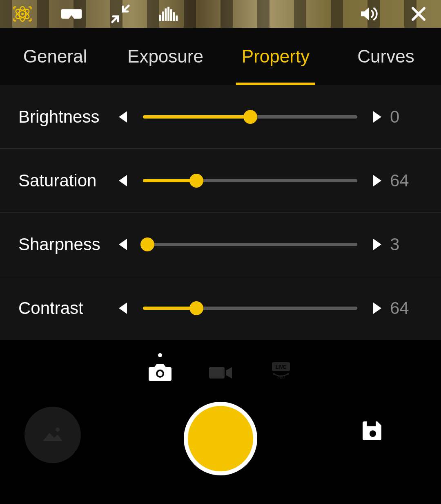 Image resolution: width=441 pixels, height=504 pixels. I want to click on close-icon, so click(419, 14).